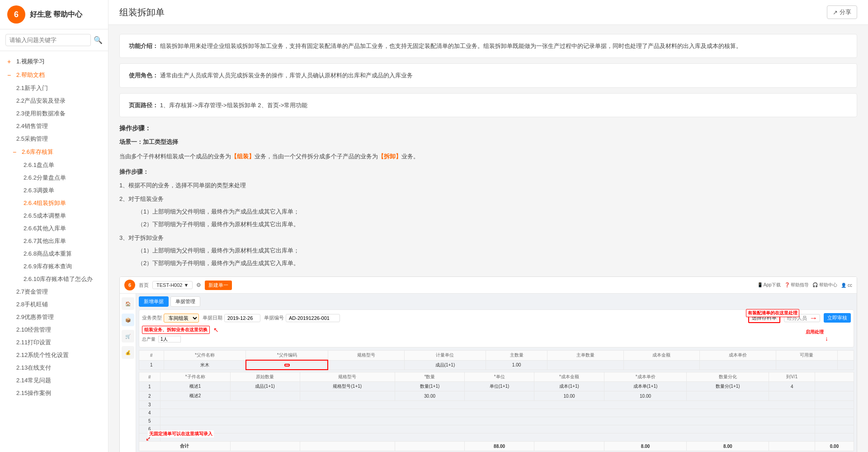 The width and height of the screenshot is (868, 452). Describe the element at coordinates (769, 285) in the screenshot. I see `app-download-link: 📱 App下载` at that location.